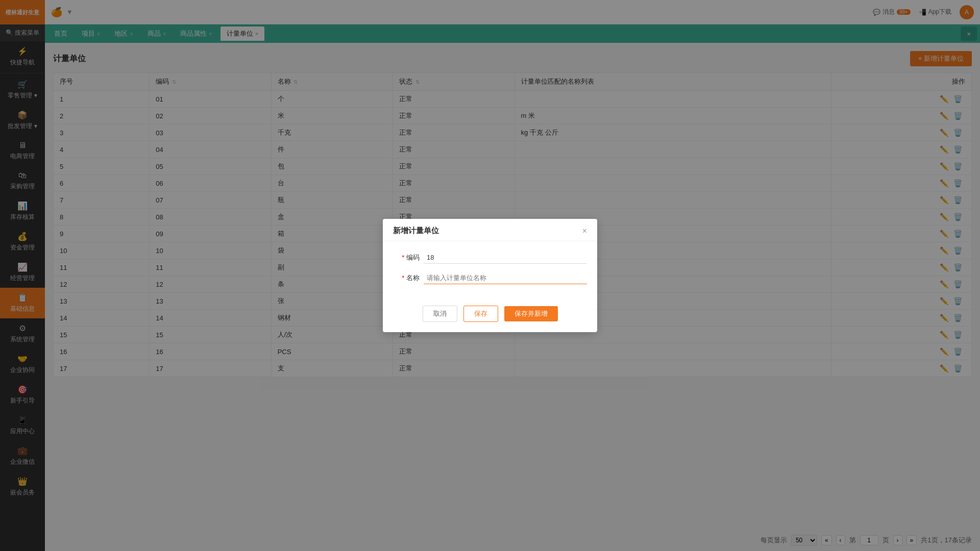 The height and width of the screenshot is (551, 980). Describe the element at coordinates (490, 230) in the screenshot. I see `modal-header: 新增计量单位 ×` at that location.